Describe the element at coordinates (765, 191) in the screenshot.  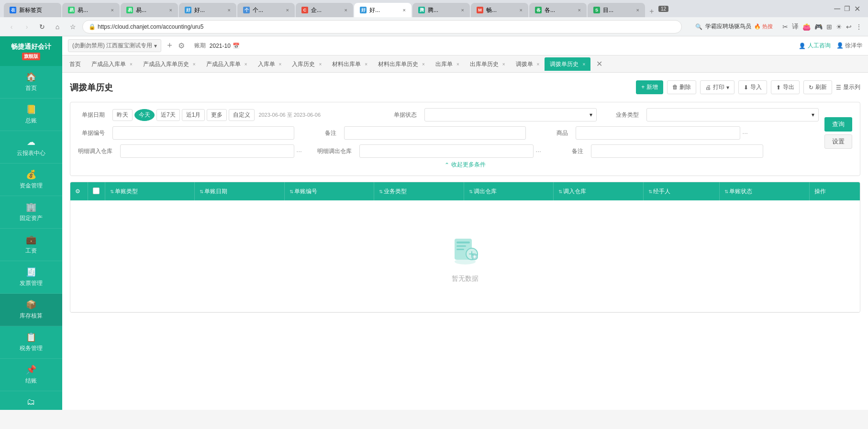
I see `th-status: ⇅ 单账状态` at that location.